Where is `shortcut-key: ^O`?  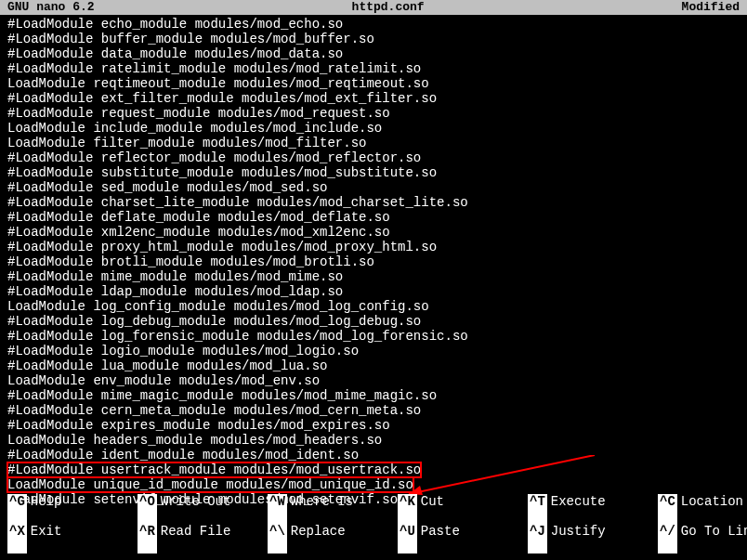 shortcut-key: ^O is located at coordinates (147, 509).